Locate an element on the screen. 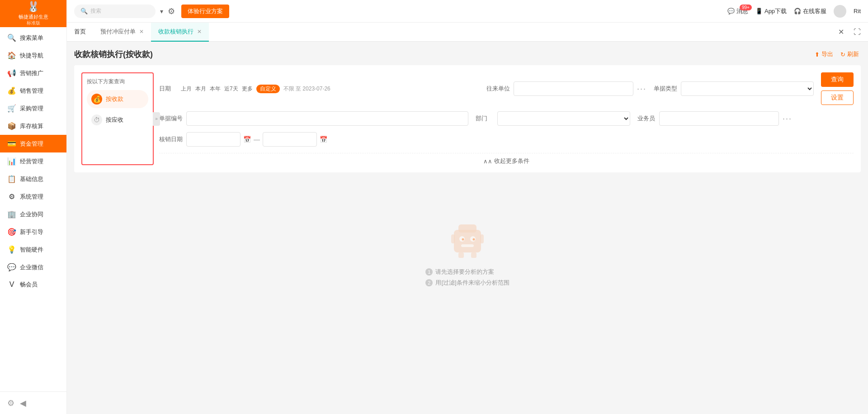 The width and height of the screenshot is (868, 414). app-logo: 🐰 畅捷通好生意 标准版 is located at coordinates (33, 14).